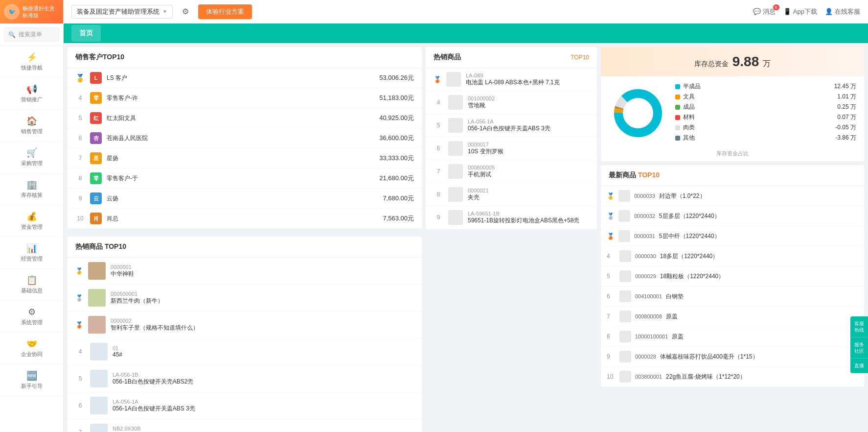 This screenshot has height=432, width=868. I want to click on rank-num: 7, so click(438, 171).